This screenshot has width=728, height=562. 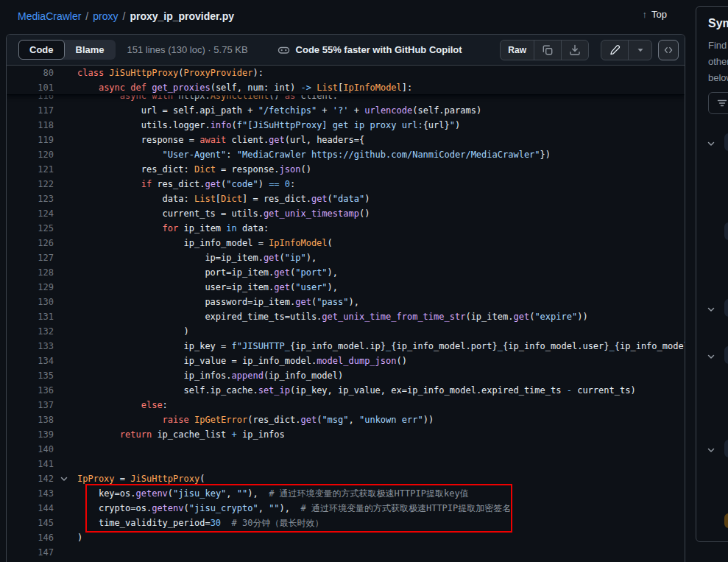 I want to click on line-number: 123, so click(x=30, y=199).